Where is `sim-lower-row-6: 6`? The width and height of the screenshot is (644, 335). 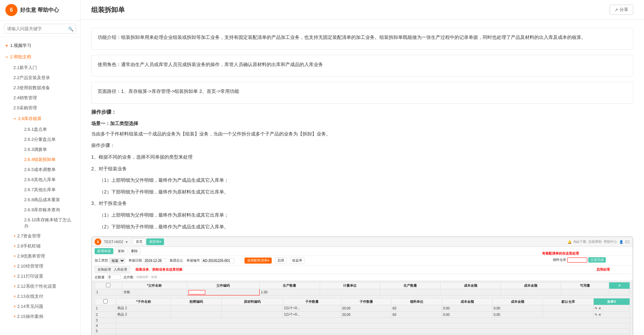 sim-lower-row-6: 6 is located at coordinates (362, 334).